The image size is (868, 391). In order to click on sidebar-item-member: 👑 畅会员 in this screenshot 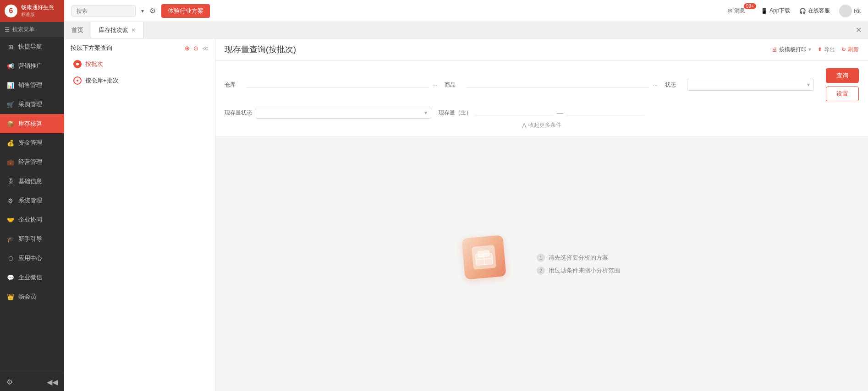, I will do `click(32, 297)`.